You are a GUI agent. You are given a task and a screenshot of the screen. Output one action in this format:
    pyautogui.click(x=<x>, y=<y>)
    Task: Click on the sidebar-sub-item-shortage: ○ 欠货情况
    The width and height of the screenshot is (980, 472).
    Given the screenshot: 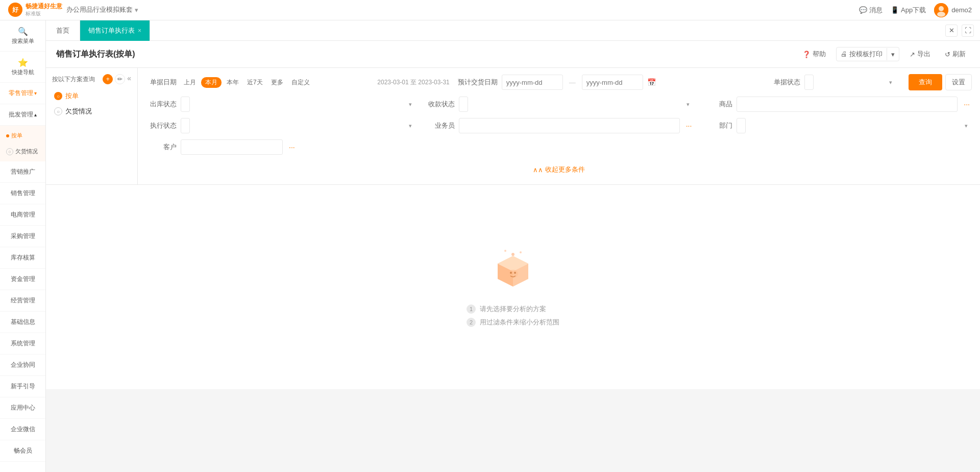 What is the action you would take?
    pyautogui.click(x=22, y=151)
    